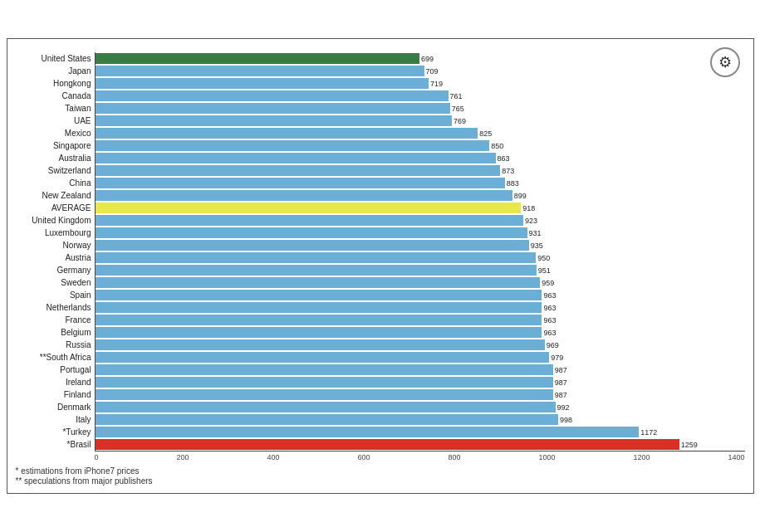  What do you see at coordinates (420, 271) in the screenshot?
I see `bar-row: 951` at bounding box center [420, 271].